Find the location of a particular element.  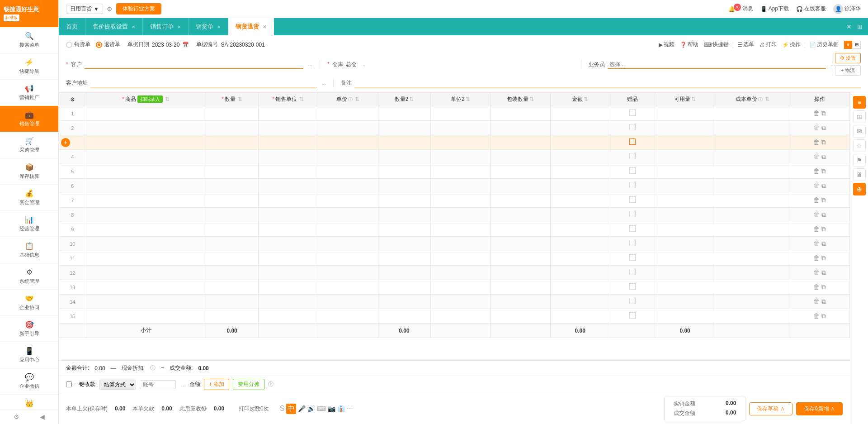

experience-btn: 体验行业方案 is located at coordinates (139, 9).